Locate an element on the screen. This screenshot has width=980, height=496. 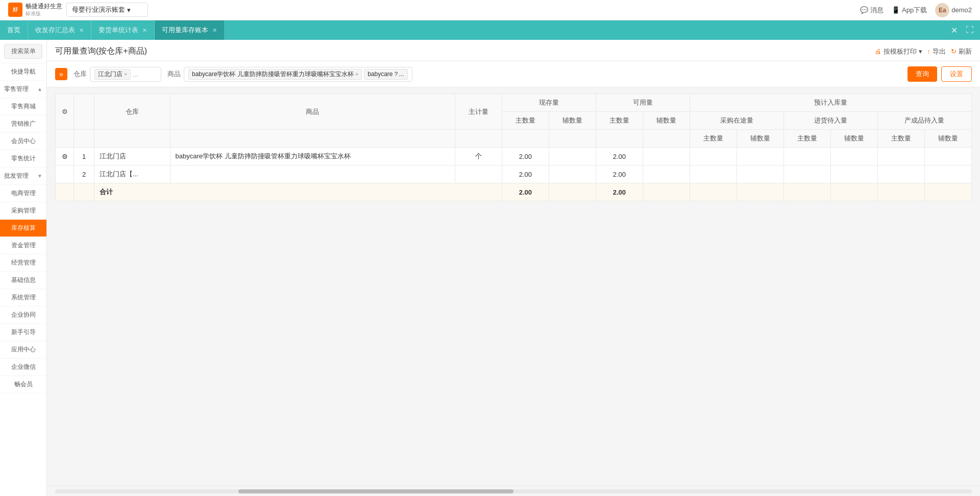
product-tag1-value: babycare学饮杯 儿童防摔防撞吸管杯重力球吸嘴杯宝宝水杯 is located at coordinates (273, 75).